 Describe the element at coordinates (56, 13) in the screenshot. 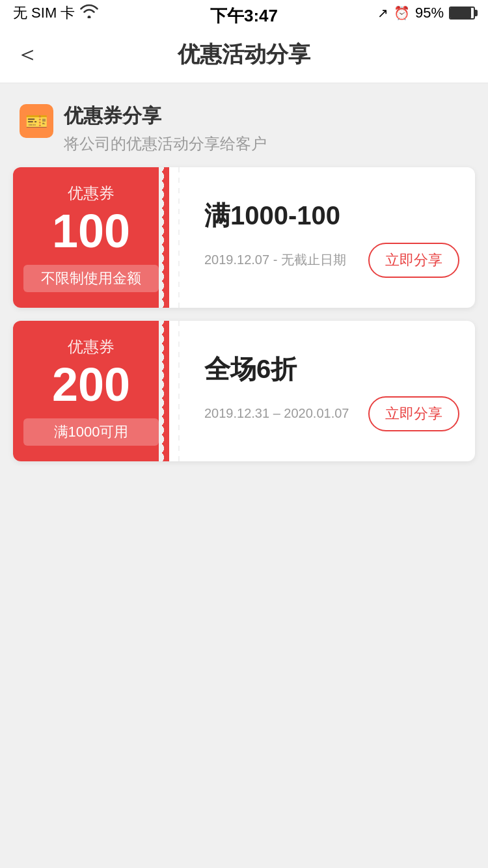

I see `status-left: 无 SIM 卡` at that location.